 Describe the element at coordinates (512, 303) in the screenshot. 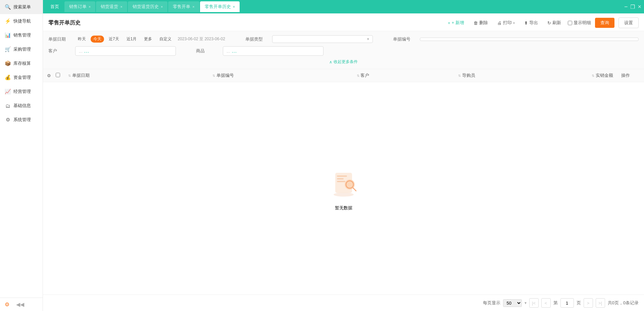

I see `per-page-select: 50 100 200` at that location.